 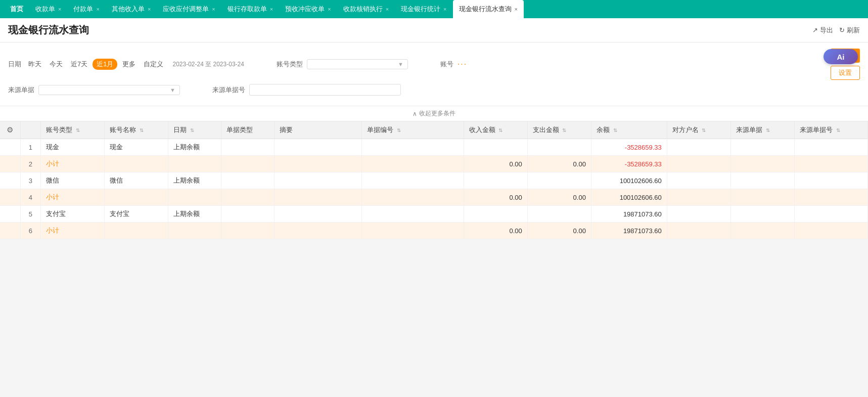 I want to click on nav-item-bank-deposit: 银行存取款单×, so click(x=250, y=9).